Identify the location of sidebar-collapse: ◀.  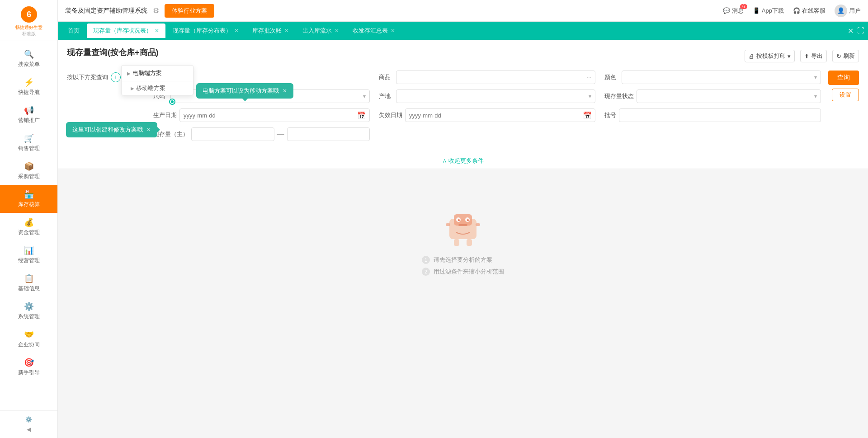
(29, 429).